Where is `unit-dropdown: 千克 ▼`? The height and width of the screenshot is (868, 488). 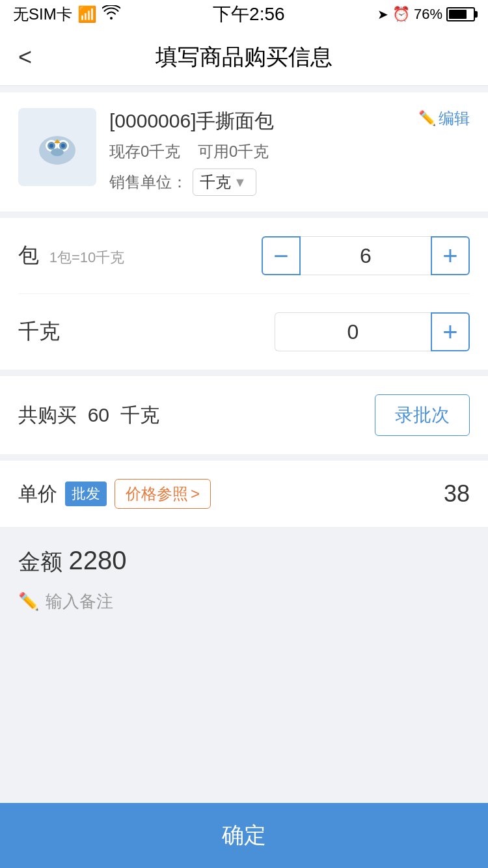 unit-dropdown: 千克 ▼ is located at coordinates (224, 182).